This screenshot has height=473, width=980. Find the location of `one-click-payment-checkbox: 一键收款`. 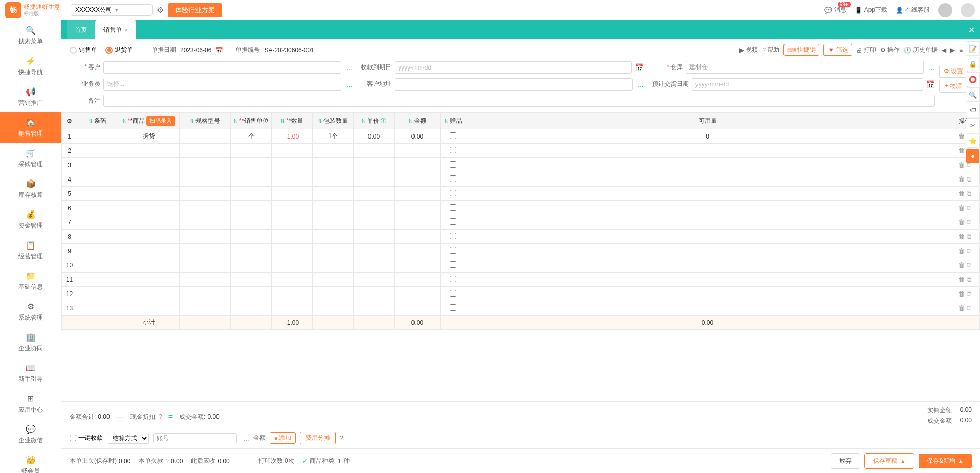

one-click-payment-checkbox: 一键收款 is located at coordinates (86, 438).